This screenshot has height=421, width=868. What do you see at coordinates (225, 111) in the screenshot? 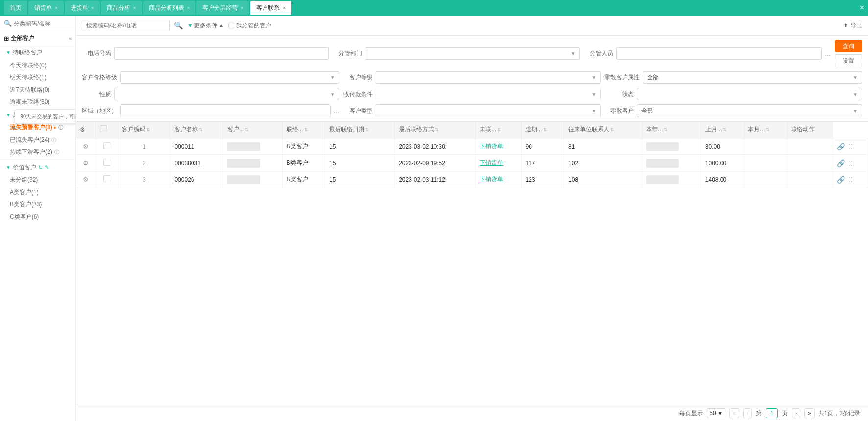
I see `region-input` at bounding box center [225, 111].